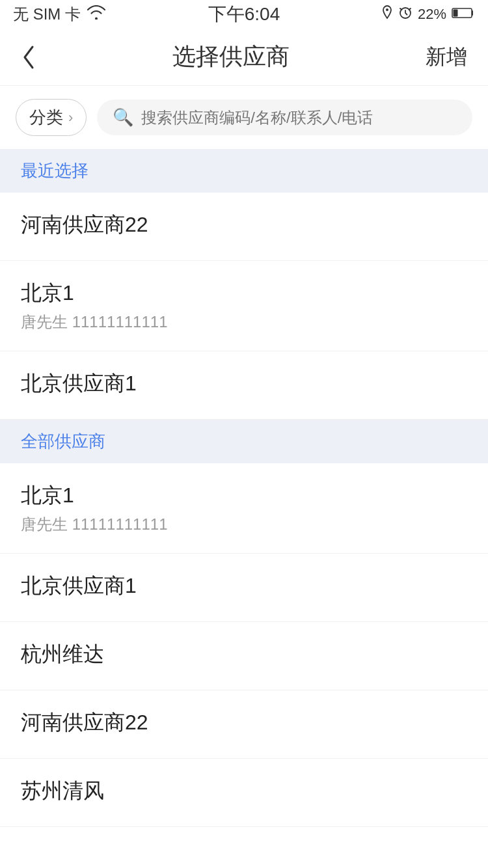 This screenshot has height=868, width=488. What do you see at coordinates (428, 14) in the screenshot?
I see `status-right: 22%` at bounding box center [428, 14].